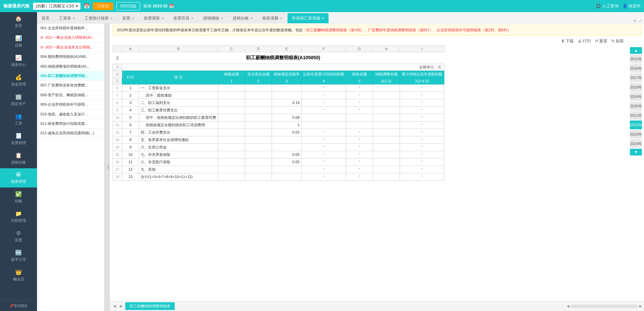 The width and height of the screenshot is (644, 311). Describe the element at coordinates (107, 167) in the screenshot. I see `panel-collapse-button: 《` at that location.